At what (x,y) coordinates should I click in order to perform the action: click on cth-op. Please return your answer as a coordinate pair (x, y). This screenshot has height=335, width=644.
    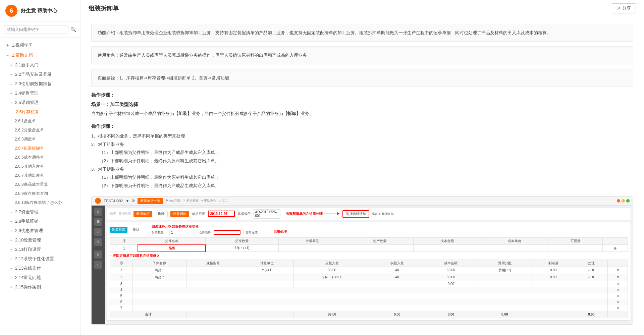
    Looking at the image, I should click on (618, 263).